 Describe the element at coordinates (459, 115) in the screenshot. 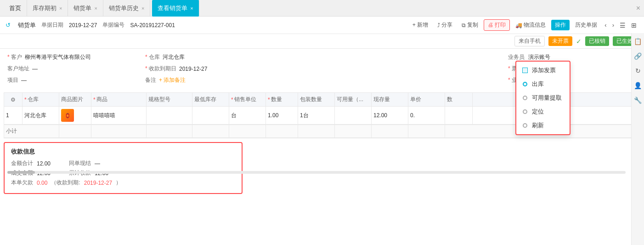

I see `cell-extra` at that location.